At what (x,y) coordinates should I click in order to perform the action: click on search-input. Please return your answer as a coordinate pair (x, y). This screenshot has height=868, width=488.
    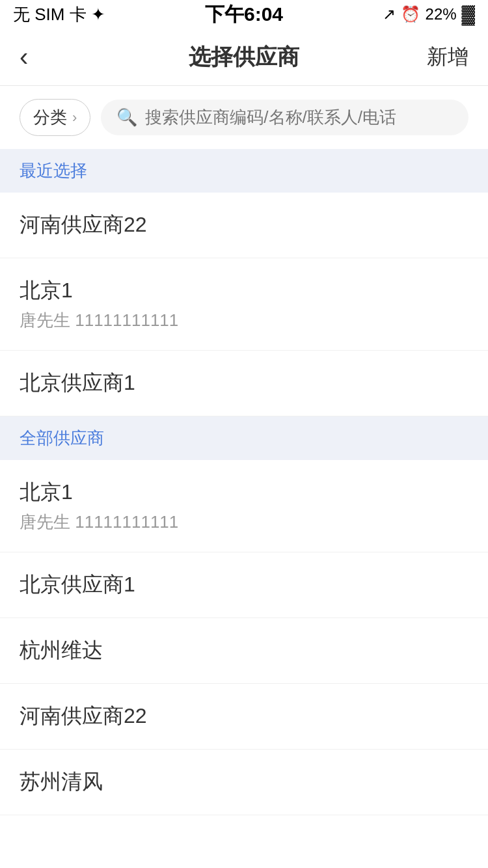
    Looking at the image, I should click on (299, 117).